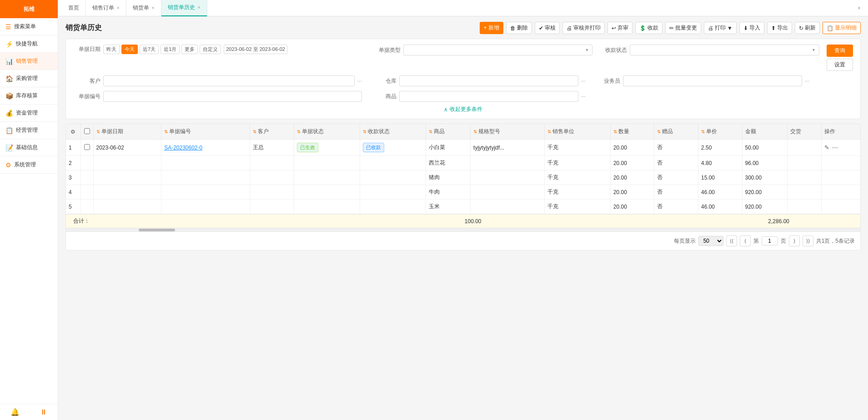 Image resolution: width=868 pixels, height=420 pixels. What do you see at coordinates (190, 49) in the screenshot?
I see `date-btn-more: 更多` at bounding box center [190, 49].